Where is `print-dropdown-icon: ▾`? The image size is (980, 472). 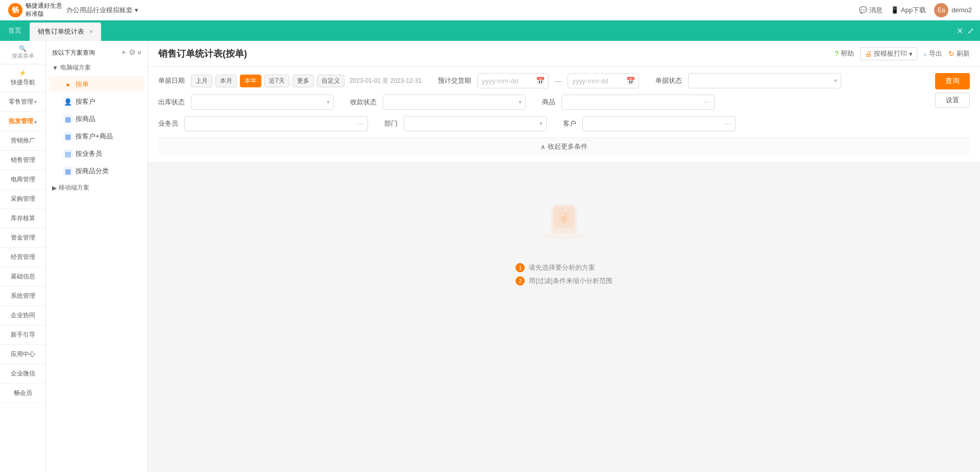 print-dropdown-icon: ▾ is located at coordinates (911, 54).